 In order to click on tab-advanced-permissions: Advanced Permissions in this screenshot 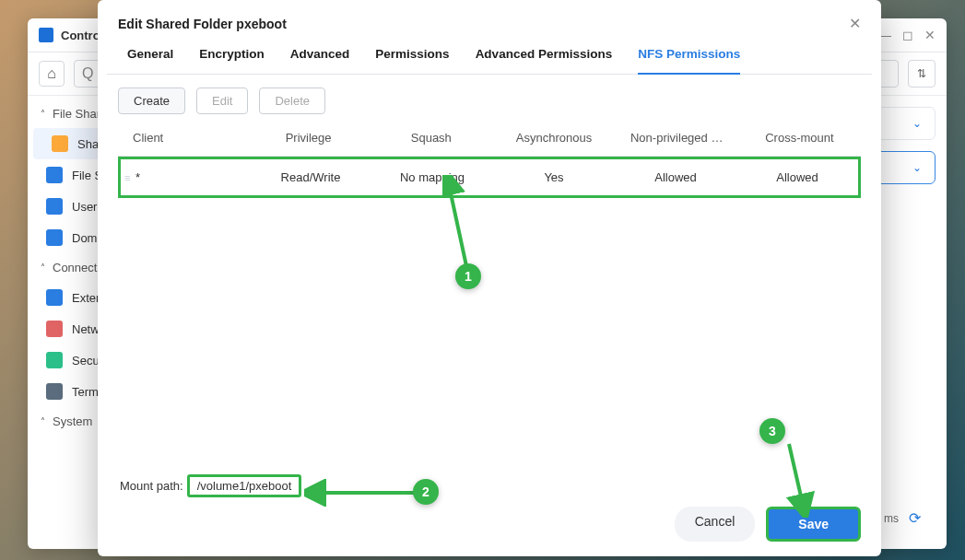, I will do `click(544, 57)`.